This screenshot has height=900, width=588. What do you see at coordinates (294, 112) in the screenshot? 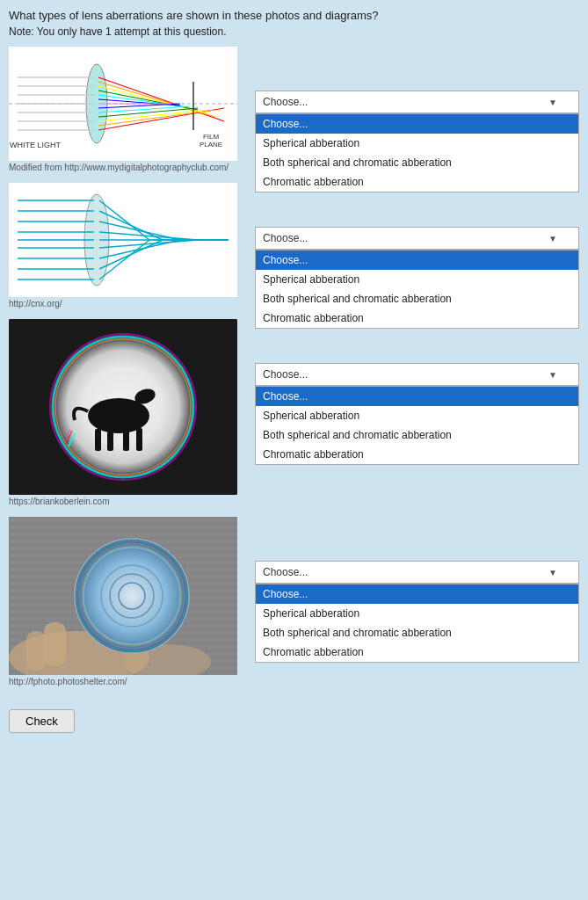
I see `qa-row-1: WHITE LIGHT FILM PLANE Modified from htt…` at bounding box center [294, 112].